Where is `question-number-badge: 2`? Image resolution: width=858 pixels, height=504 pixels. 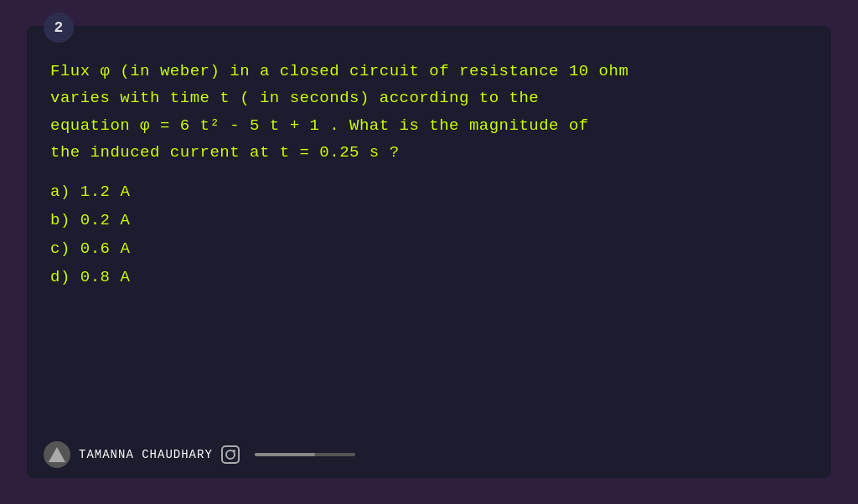 question-number-badge: 2 is located at coordinates (59, 28).